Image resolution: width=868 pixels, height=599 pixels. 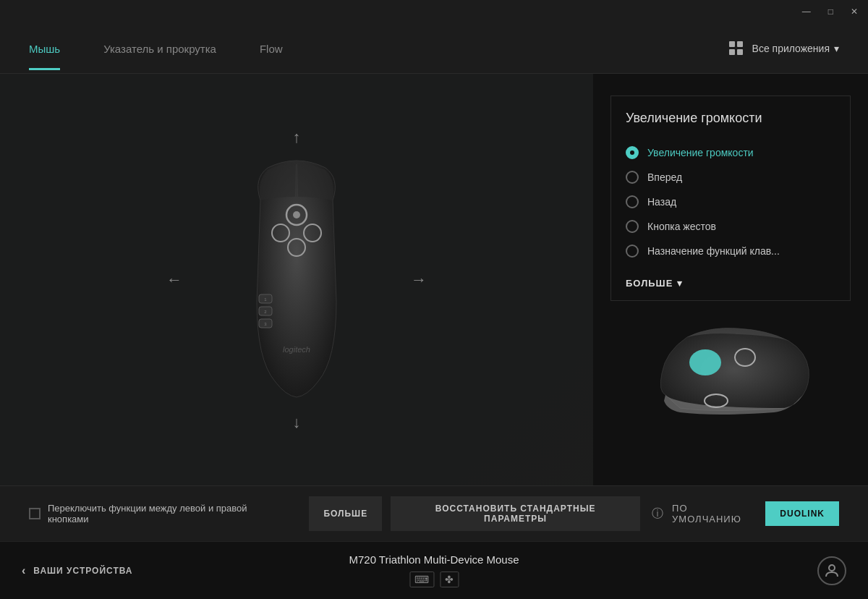 I want to click on more-label: БОЛЬШЕ, so click(x=650, y=284).